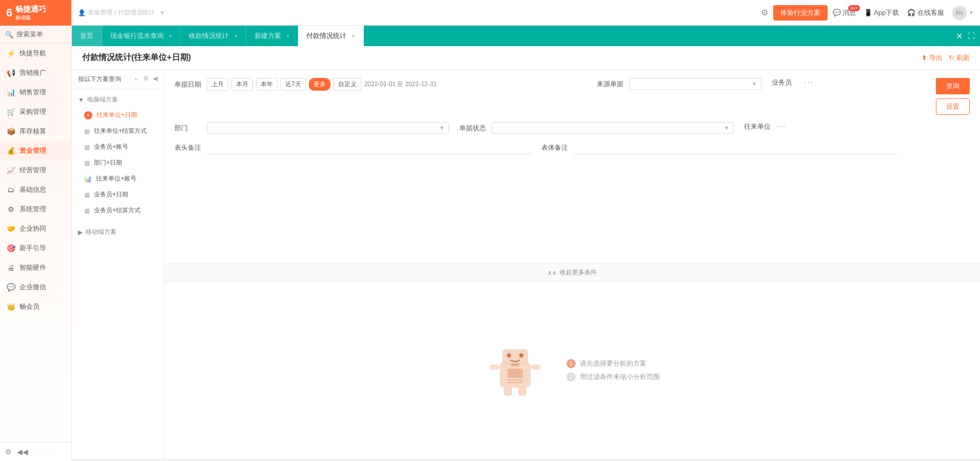  What do you see at coordinates (104, 79) in the screenshot?
I see `scheme-panel-title: 按以下方案查询` at bounding box center [104, 79].